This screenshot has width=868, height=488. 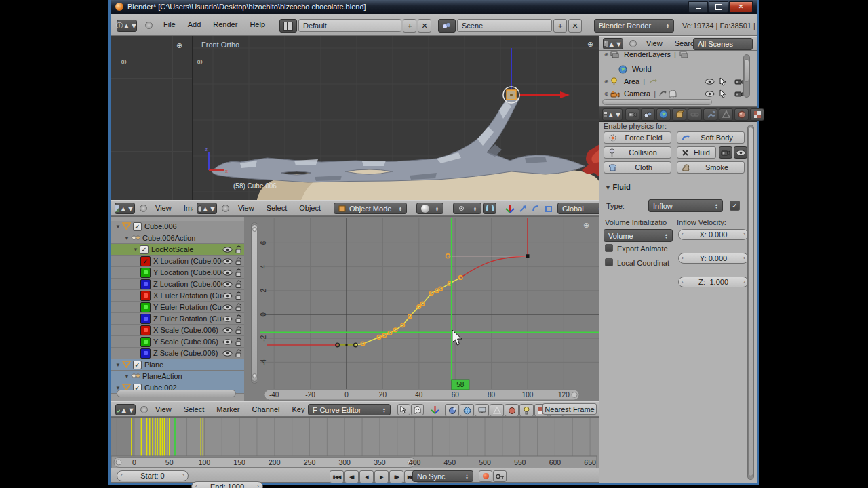 What do you see at coordinates (178, 272) in the screenshot?
I see `channel-row-y-location-cube-006-: Y Location (Cube.006)` at bounding box center [178, 272].